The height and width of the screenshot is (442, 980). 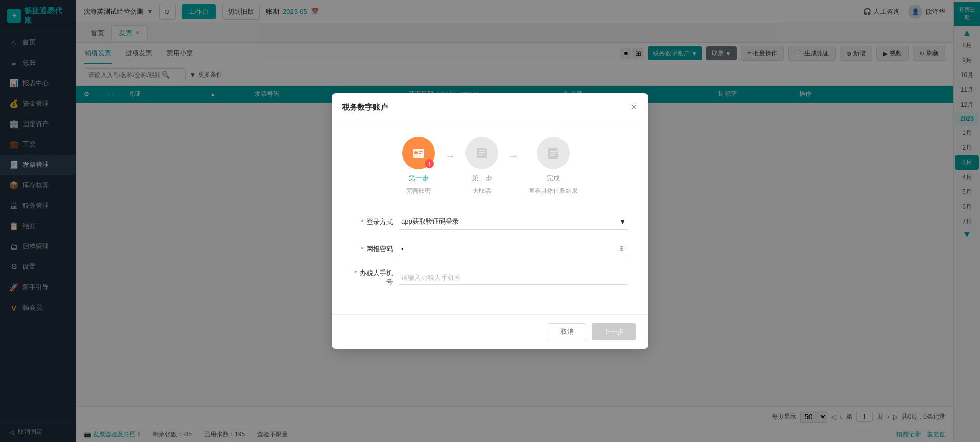 I want to click on step2-icon, so click(x=482, y=153).